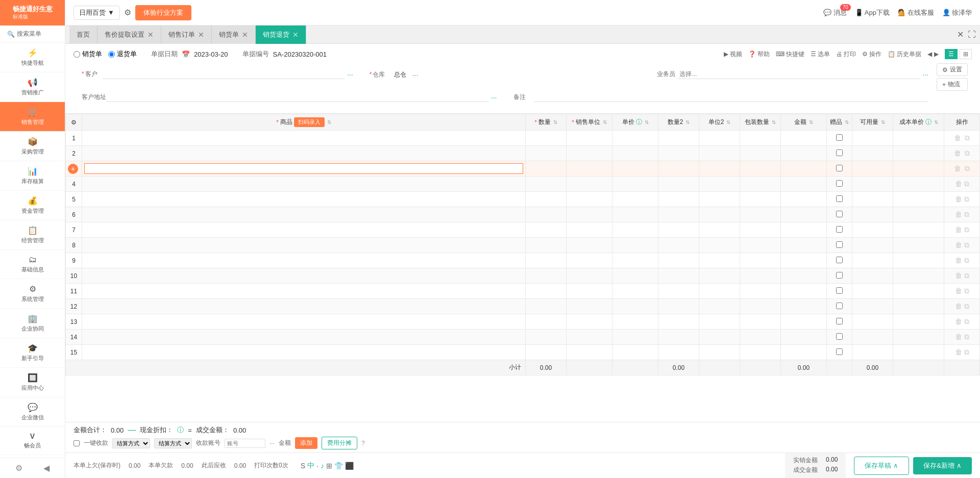 The width and height of the screenshot is (980, 478). Describe the element at coordinates (300, 54) in the screenshot. I see `doc-no-value: SA-20230320-001` at that location.